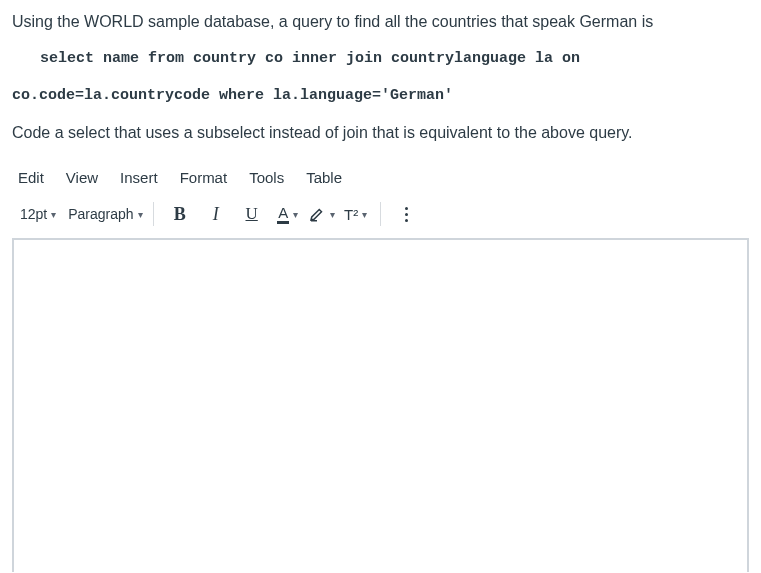 This screenshot has height=573, width=761. I want to click on menu-table: Table, so click(324, 178).